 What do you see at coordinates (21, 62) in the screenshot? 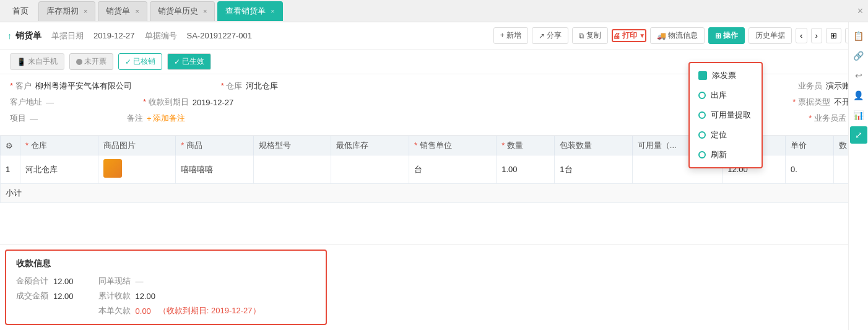
I see `phone-icon: 📱` at bounding box center [21, 62].